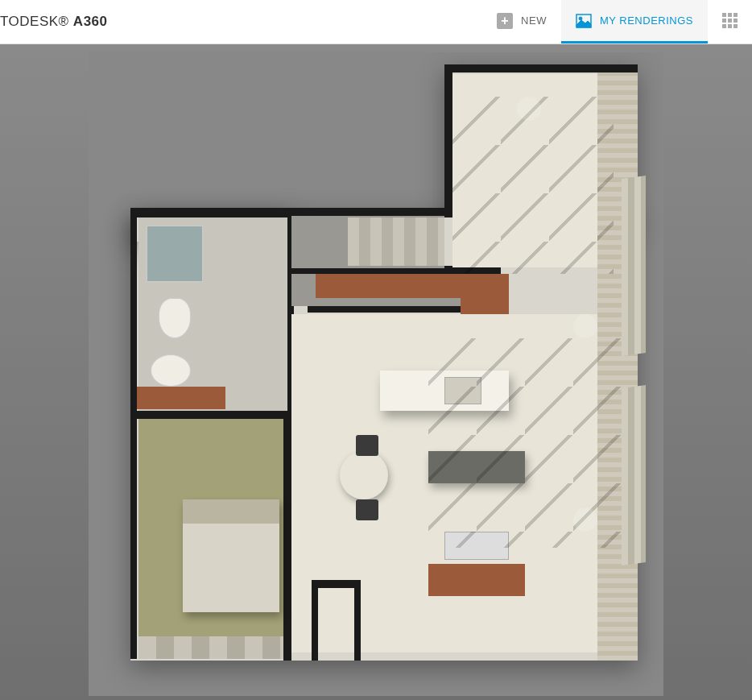 This screenshot has width=752, height=700. What do you see at coordinates (729, 22) in the screenshot?
I see `nav-apps` at bounding box center [729, 22].